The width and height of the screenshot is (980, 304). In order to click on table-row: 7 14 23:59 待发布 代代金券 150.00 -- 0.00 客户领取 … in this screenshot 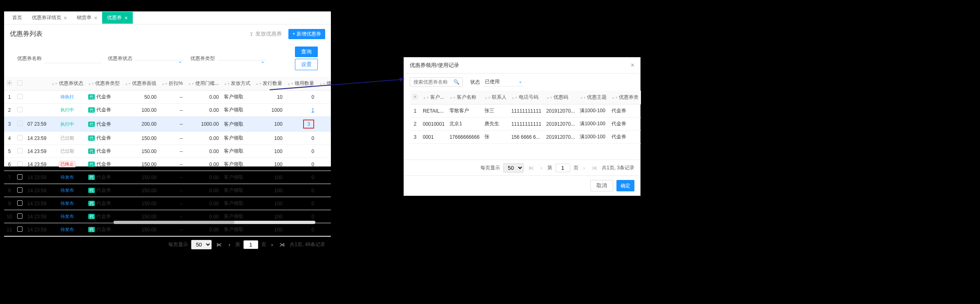, I will do `click(167, 178)`.